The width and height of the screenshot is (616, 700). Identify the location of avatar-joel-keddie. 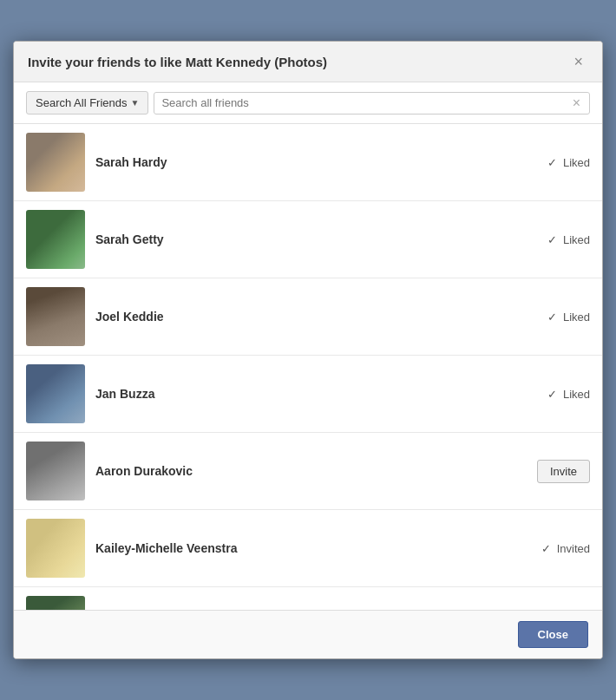
(56, 317).